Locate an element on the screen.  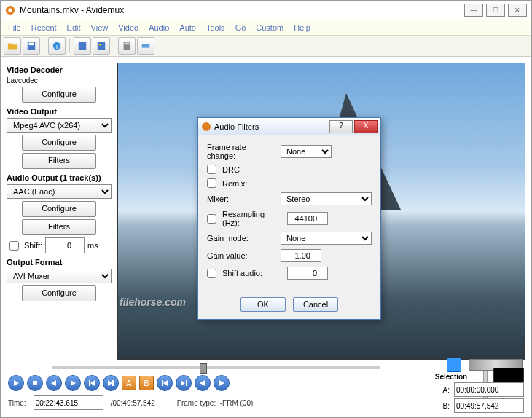
selection-panel: Selection A: B: is located at coordinates (451, 393).